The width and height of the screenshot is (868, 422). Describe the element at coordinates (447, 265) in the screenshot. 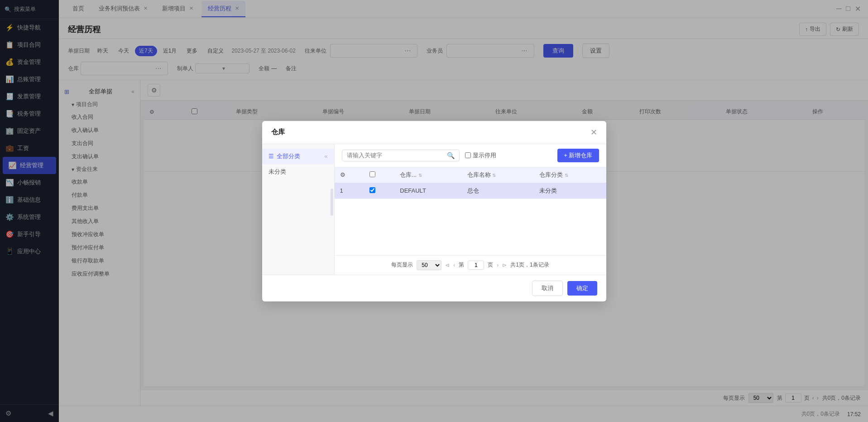

I see `modal-first-page: ⊲` at that location.